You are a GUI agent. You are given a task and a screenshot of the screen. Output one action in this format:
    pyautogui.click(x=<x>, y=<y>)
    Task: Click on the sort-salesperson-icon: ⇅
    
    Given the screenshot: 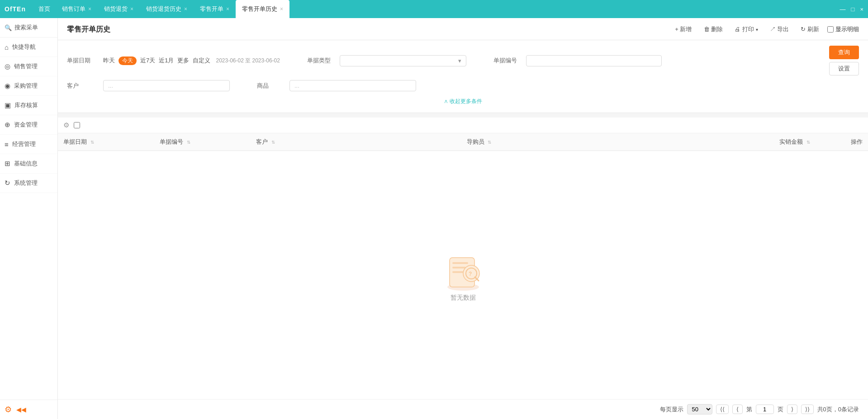 What is the action you would take?
    pyautogui.click(x=489, y=142)
    